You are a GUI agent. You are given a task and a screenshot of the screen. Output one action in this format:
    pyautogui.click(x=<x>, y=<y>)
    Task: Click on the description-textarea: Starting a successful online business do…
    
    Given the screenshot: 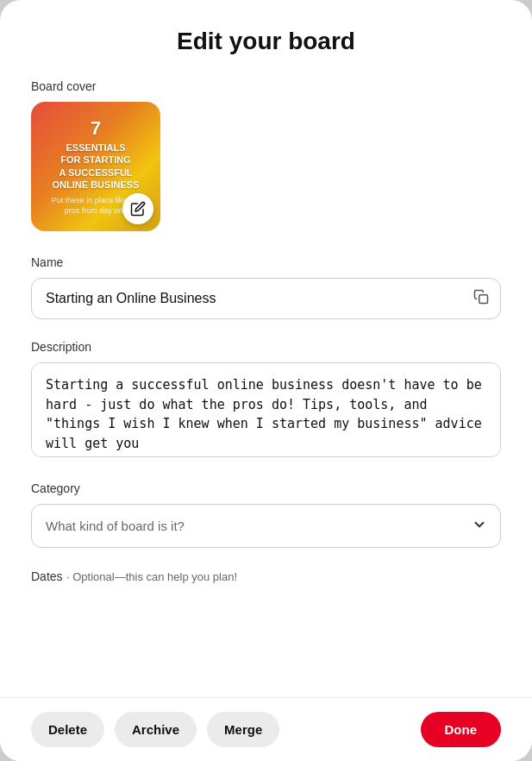 What is the action you would take?
    pyautogui.click(x=266, y=410)
    